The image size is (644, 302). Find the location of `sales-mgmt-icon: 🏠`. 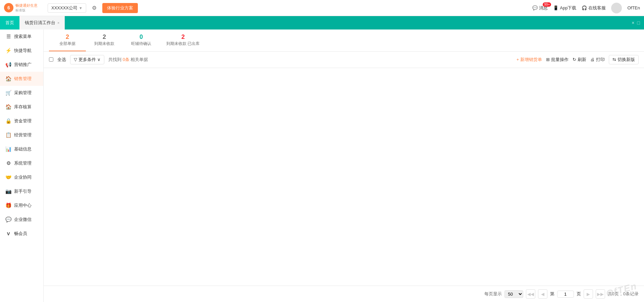

sales-mgmt-icon: 🏠 is located at coordinates (8, 79).